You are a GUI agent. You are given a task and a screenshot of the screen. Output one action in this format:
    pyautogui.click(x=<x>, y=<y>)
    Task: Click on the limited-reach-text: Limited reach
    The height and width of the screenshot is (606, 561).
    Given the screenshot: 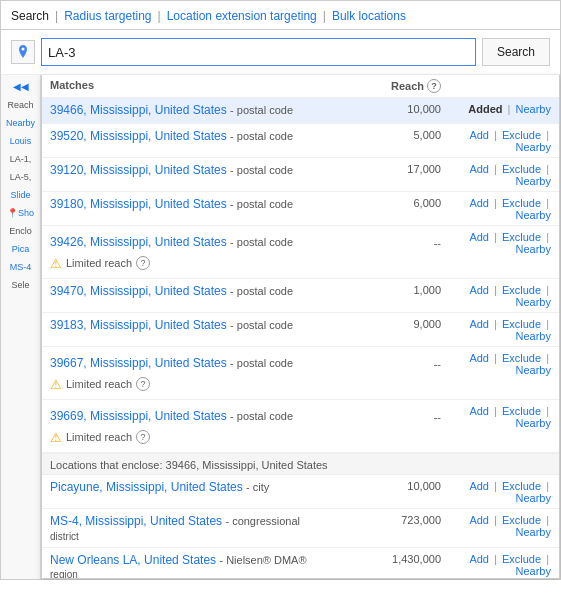 What is the action you would take?
    pyautogui.click(x=99, y=384)
    